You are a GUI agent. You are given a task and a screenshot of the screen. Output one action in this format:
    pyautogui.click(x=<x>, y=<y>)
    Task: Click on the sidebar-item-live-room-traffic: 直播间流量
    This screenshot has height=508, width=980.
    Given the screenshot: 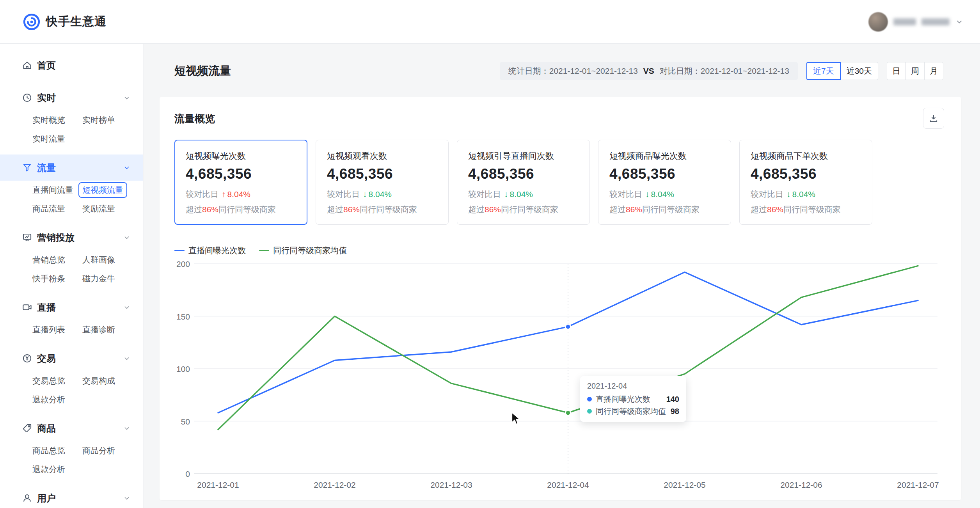 What is the action you would take?
    pyautogui.click(x=53, y=190)
    